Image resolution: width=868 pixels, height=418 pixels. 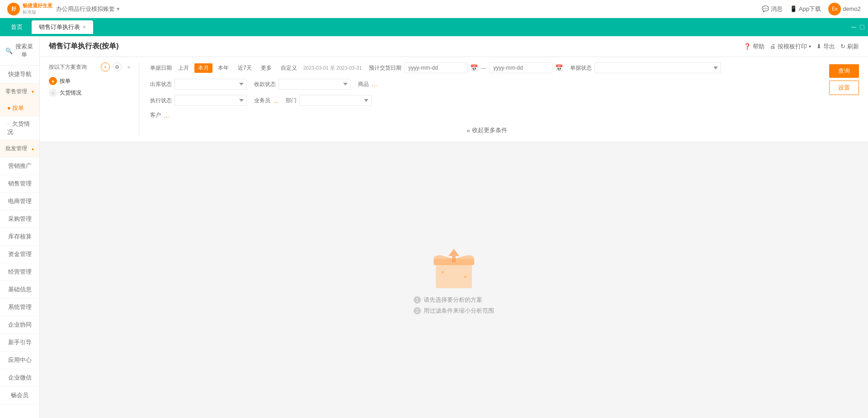 What do you see at coordinates (20, 378) in the screenshot?
I see `sidebar-item-wechat: 企业微信` at bounding box center [20, 378].